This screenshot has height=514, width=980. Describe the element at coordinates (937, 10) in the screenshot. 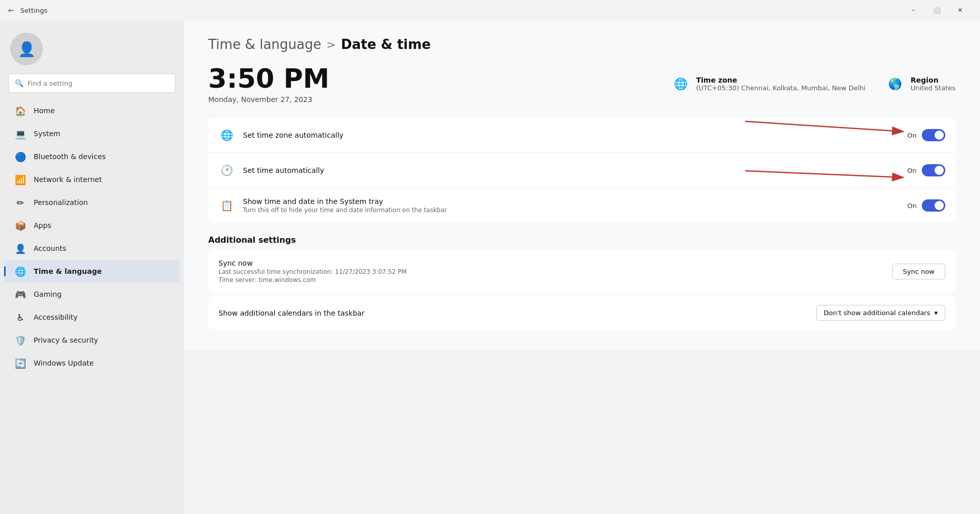

I see `maximize-button: ⬜` at that location.